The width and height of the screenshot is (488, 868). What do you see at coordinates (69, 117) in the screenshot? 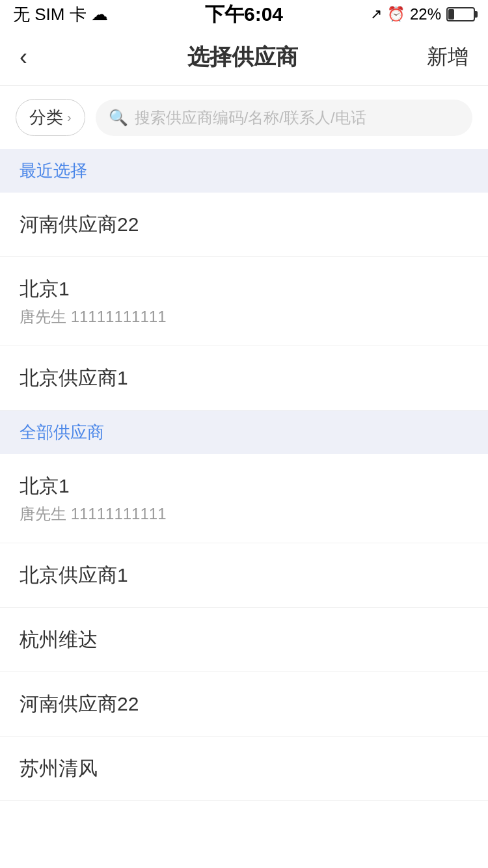
I see `chevron-right-icon: ›` at bounding box center [69, 117].